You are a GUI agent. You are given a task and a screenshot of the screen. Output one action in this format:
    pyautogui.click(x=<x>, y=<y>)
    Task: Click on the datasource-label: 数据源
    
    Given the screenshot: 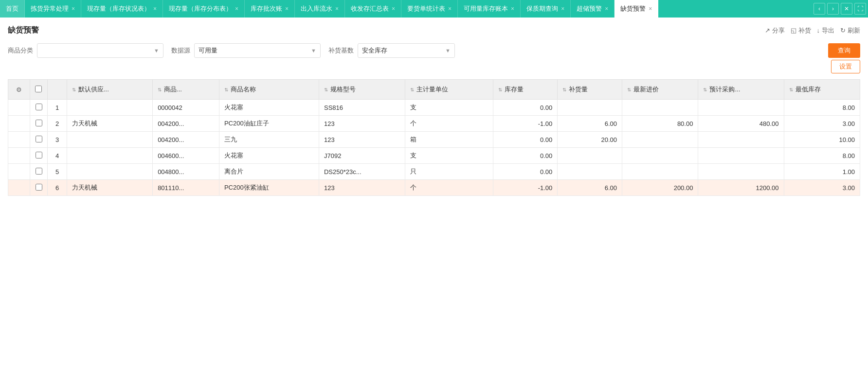 What is the action you would take?
    pyautogui.click(x=181, y=51)
    